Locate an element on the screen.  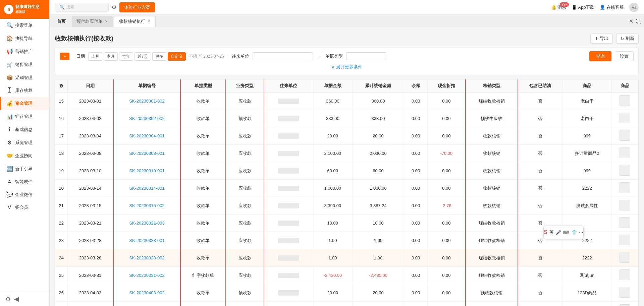
sidebar-item-sales: 🛒销售管理 is located at coordinates (25, 64).